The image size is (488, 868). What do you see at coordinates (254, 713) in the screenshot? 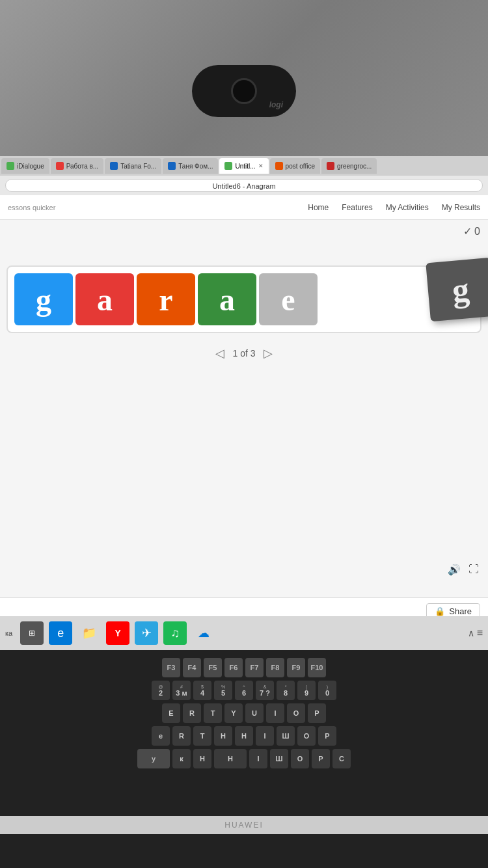
I see `key-u: U` at bounding box center [254, 713].